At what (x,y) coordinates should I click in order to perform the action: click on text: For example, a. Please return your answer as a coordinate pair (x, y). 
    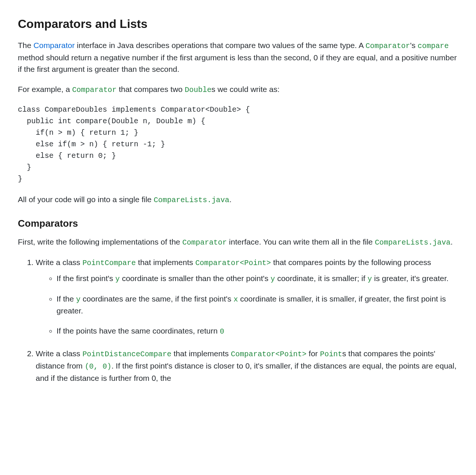
    Looking at the image, I should click on (45, 89).